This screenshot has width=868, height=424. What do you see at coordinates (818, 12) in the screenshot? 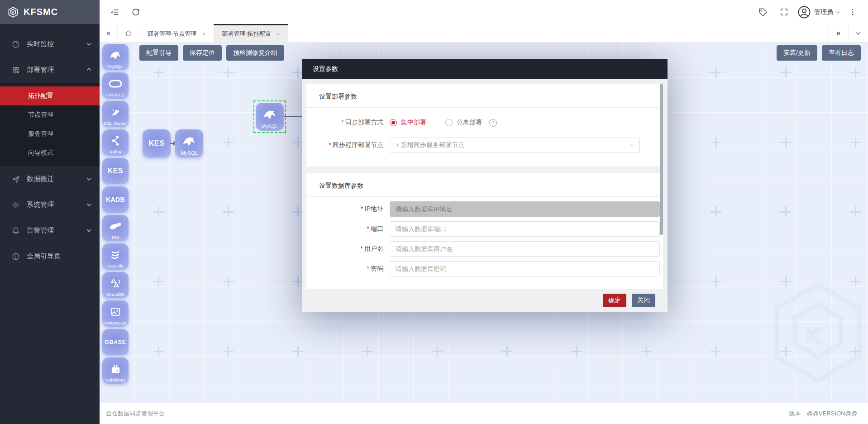
I see `user-menu: 管理员` at bounding box center [818, 12].